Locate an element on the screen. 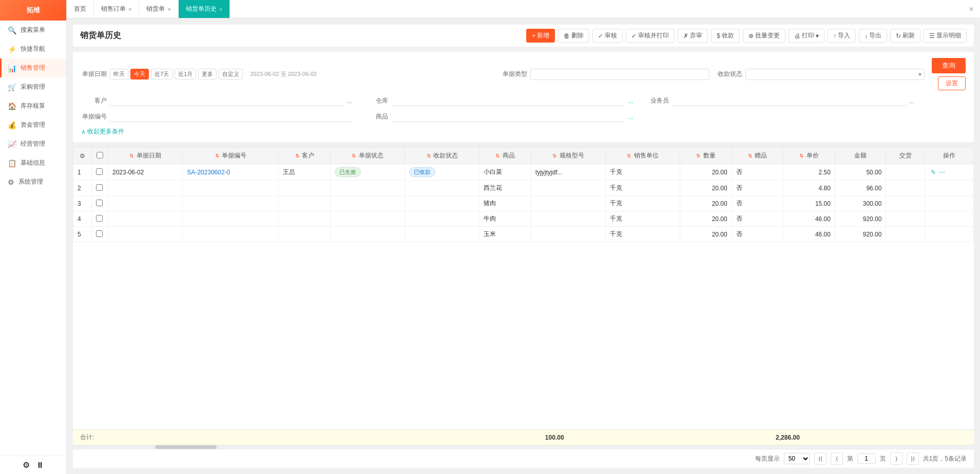  sidebar-item-sales-mgmt: 📊 销售管理 is located at coordinates (33, 68).